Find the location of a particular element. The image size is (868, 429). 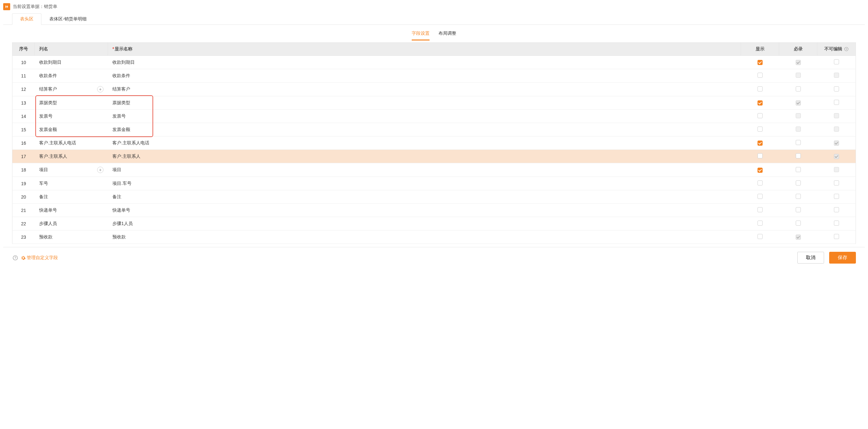

cancel-button: 取消 is located at coordinates (811, 258).